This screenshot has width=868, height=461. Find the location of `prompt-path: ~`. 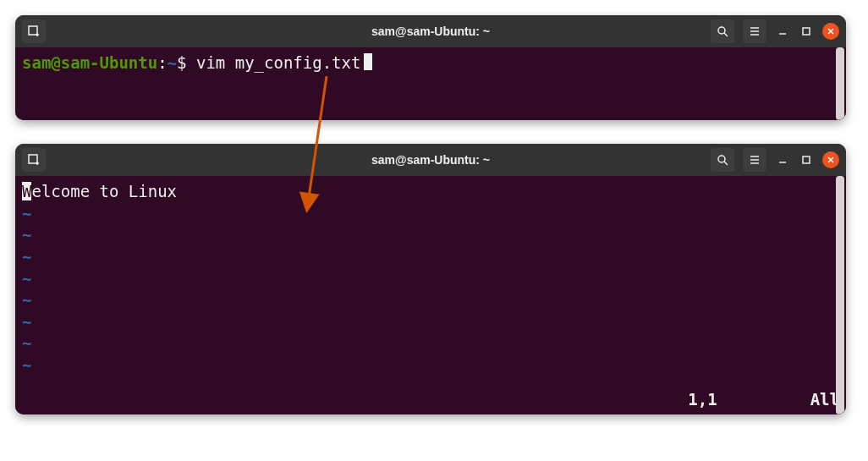

prompt-path: ~ is located at coordinates (173, 63).